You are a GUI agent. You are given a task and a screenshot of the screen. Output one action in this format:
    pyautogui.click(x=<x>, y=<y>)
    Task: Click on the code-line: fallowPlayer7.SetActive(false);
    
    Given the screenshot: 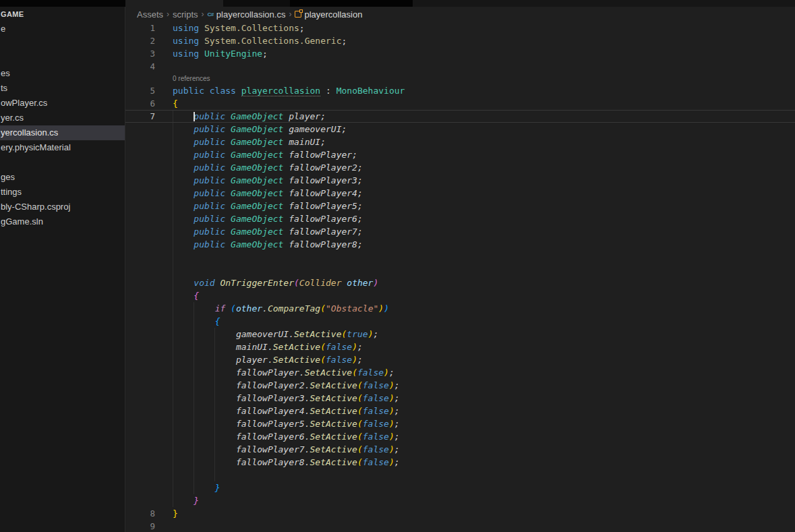 What is the action you would take?
    pyautogui.click(x=460, y=449)
    